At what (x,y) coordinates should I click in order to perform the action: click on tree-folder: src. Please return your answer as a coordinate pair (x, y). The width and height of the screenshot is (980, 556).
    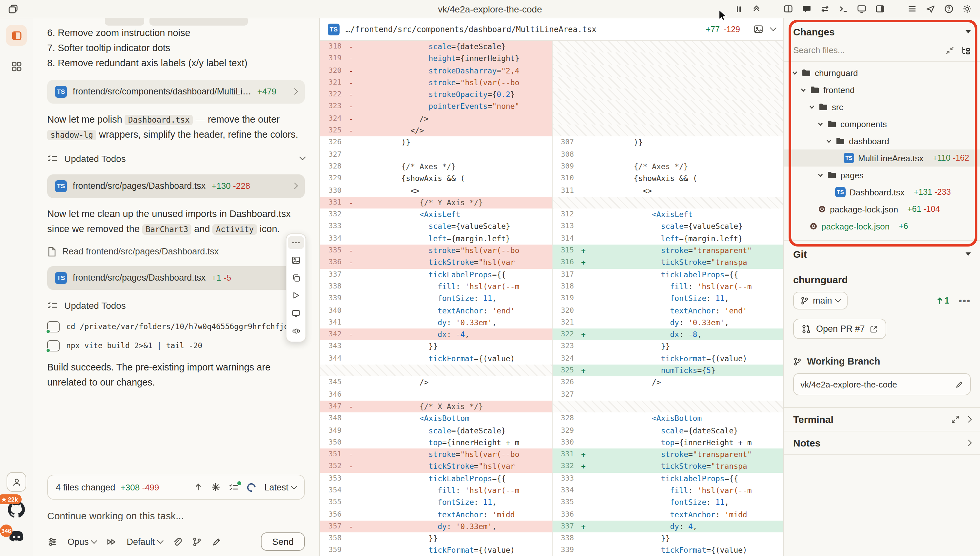
    Looking at the image, I should click on (882, 107).